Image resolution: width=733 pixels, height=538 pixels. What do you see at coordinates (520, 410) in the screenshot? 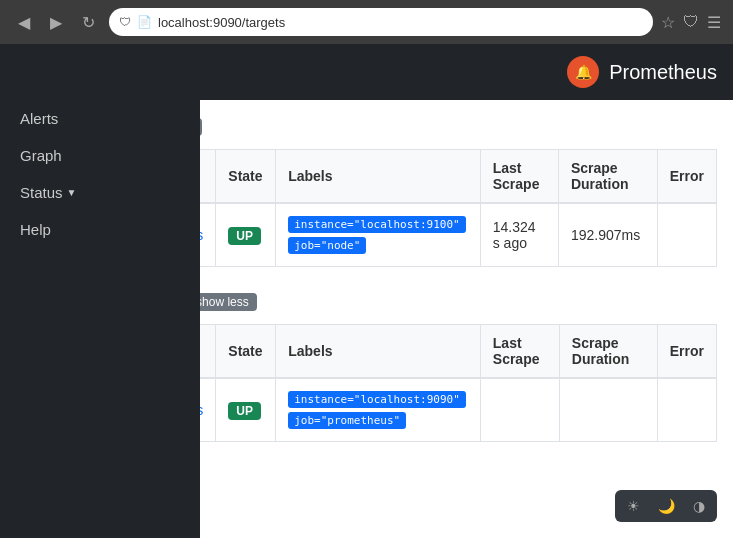
I see `cell-last-scrape-prometheus` at bounding box center [520, 410].